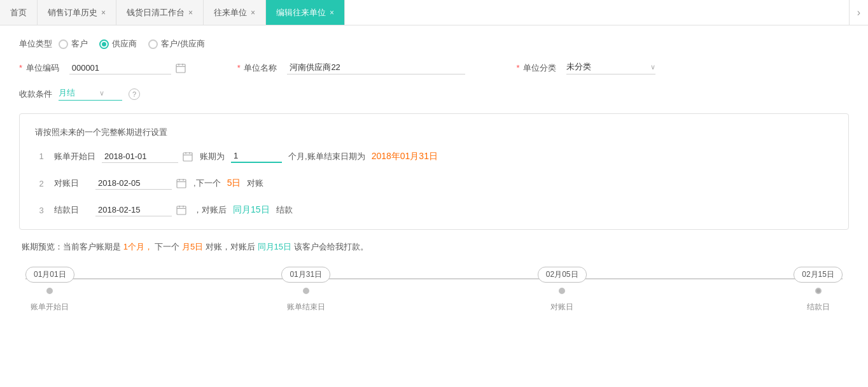  Describe the element at coordinates (518, 67) in the screenshot. I see `unit-category-star: *` at that location.